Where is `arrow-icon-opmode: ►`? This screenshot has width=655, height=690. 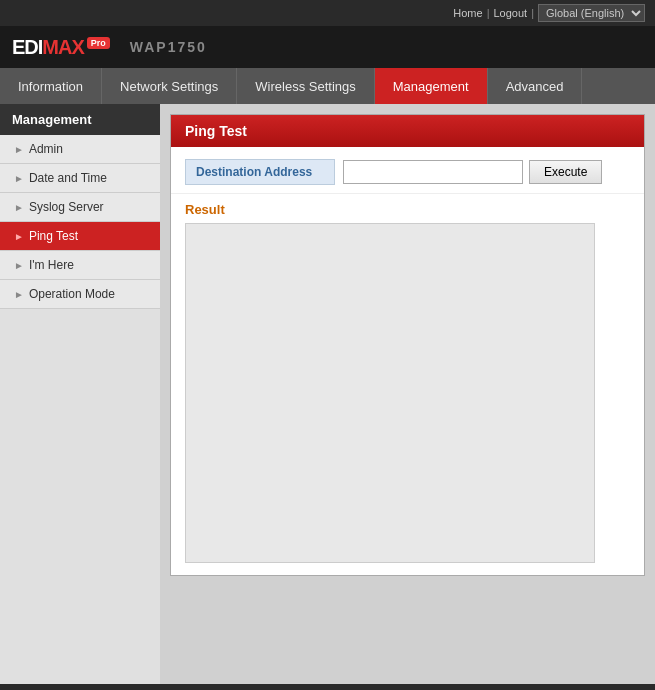
arrow-icon-opmode: ► is located at coordinates (19, 294).